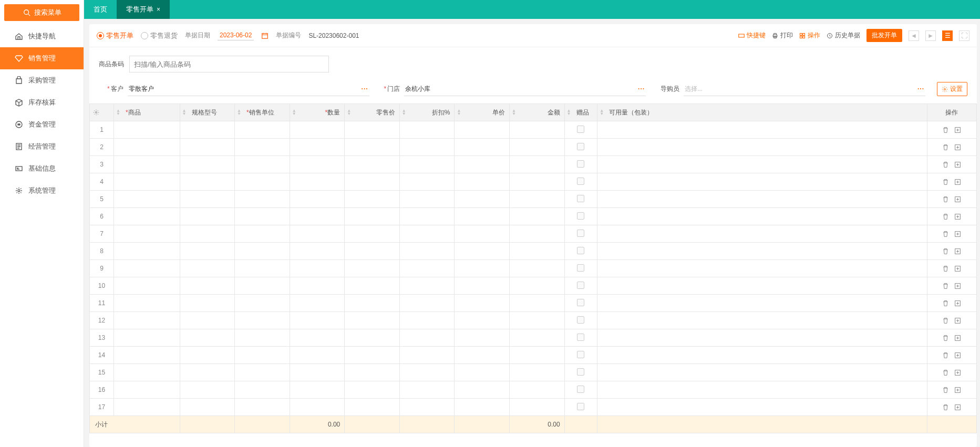 Image resolution: width=980 pixels, height=447 pixels. Describe the element at coordinates (533, 234) in the screenshot. I see `table-row: 7` at that location.